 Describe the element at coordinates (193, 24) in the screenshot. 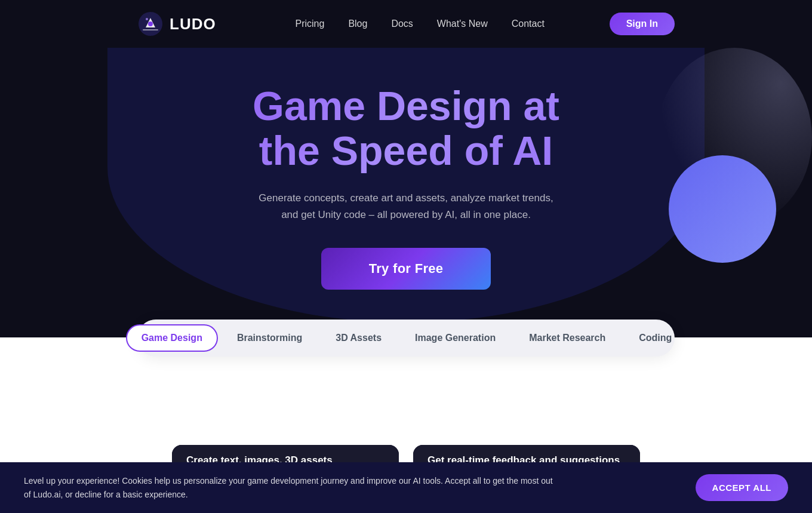

I see `logo-text: LUDO` at that location.